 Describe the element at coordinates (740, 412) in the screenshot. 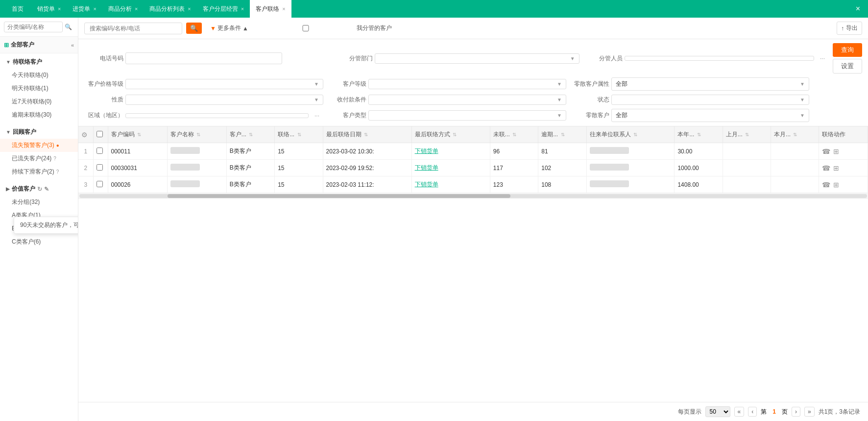

I see `first-page-btn: «` at that location.